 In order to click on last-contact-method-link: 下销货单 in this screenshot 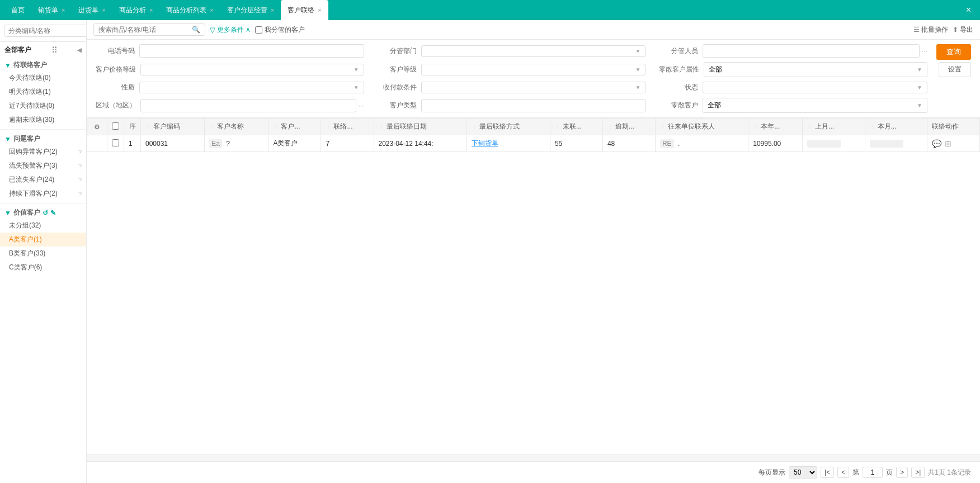, I will do `click(485, 143)`.